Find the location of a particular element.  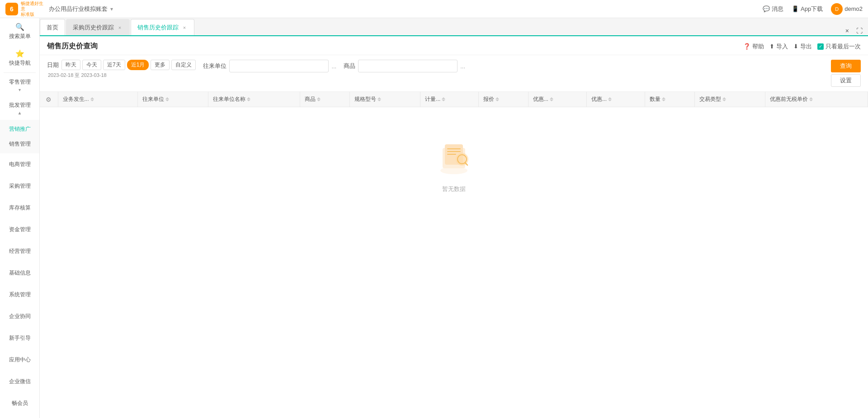

message-icon: 💬 is located at coordinates (766, 9).